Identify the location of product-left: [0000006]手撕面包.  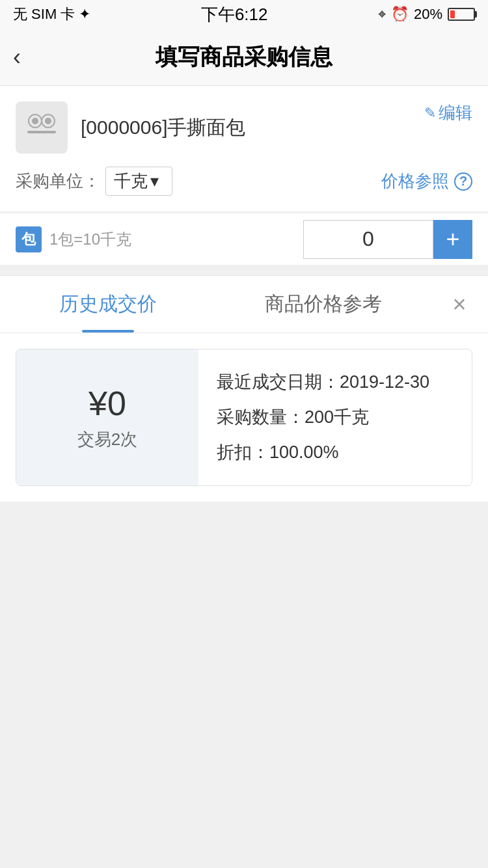
(130, 128).